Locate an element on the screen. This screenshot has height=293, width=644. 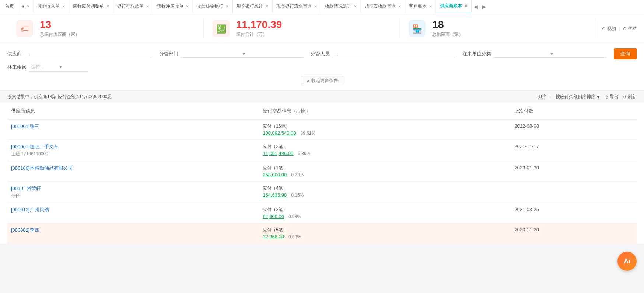
table-row: [000001]张三应付（15笔）100,092,540.0089.61%202… is located at coordinates (322, 130).